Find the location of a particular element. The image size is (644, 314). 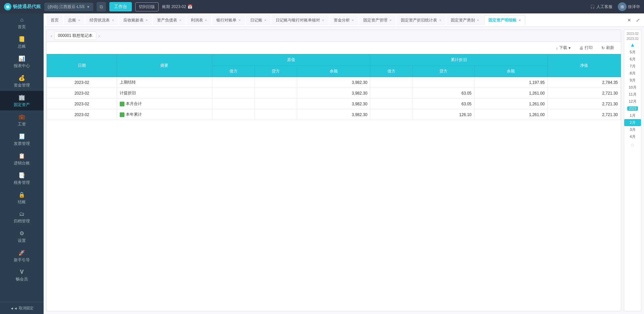

sidebar-item-ledger: 📒 总账 is located at coordinates (22, 42).